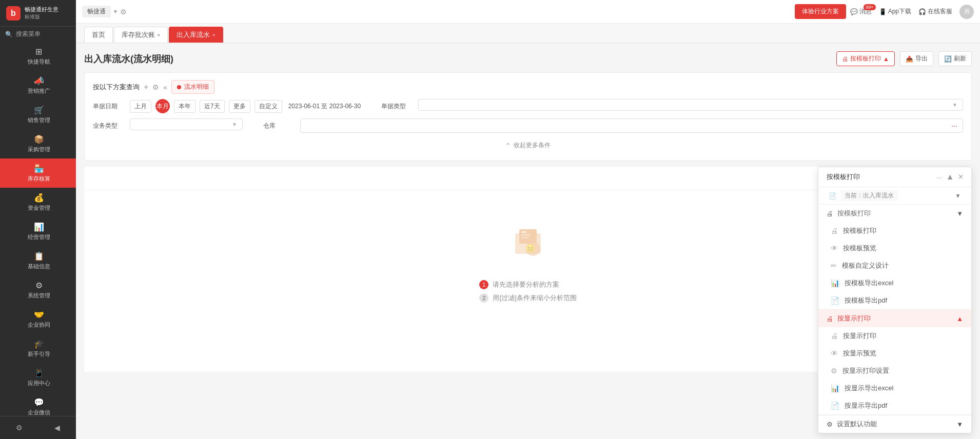  I want to click on sidebar-item-quick-nav: ⊞ 快捷导航, so click(38, 56).